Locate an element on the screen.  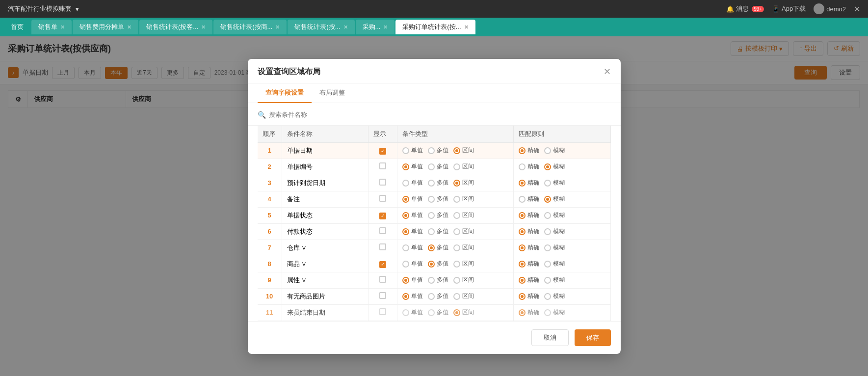
nav-tab-sales-cost: 销售费用分摊单 ✕ is located at coordinates (105, 27).